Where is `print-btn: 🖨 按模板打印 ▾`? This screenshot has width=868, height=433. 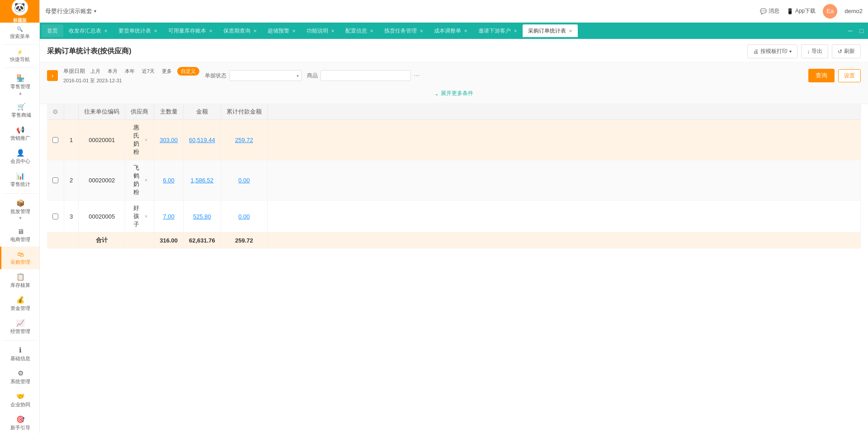 print-btn: 🖨 按模板打印 ▾ is located at coordinates (772, 52).